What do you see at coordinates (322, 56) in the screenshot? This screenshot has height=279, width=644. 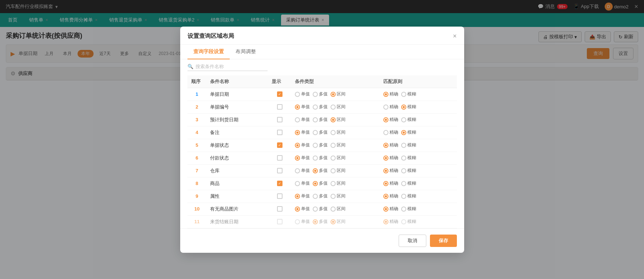 I see `modal-dialog: 设置查询区域布局 × 查询字段设置 布局调整 🔍 顺序` at bounding box center [322, 56].